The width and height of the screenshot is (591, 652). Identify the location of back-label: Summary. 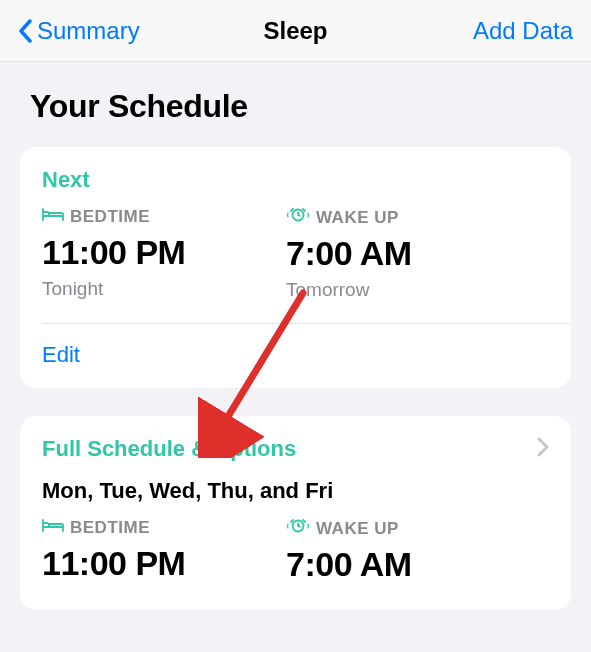
(88, 31).